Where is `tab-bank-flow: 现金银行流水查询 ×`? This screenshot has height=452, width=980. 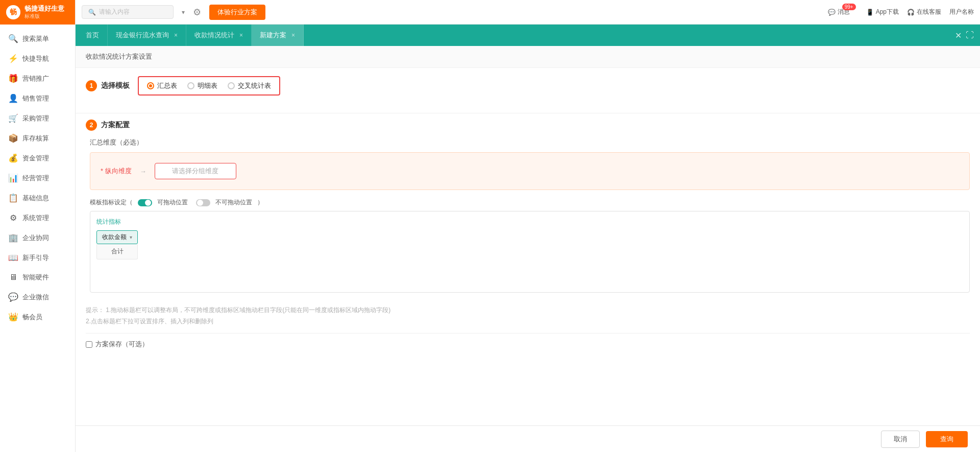
tab-bank-flow: 现金银行流水查询 × is located at coordinates (147, 35).